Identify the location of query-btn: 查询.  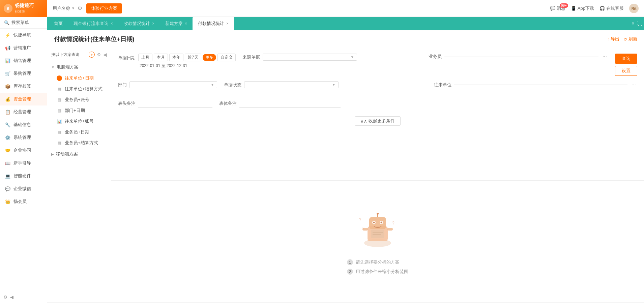
(626, 59).